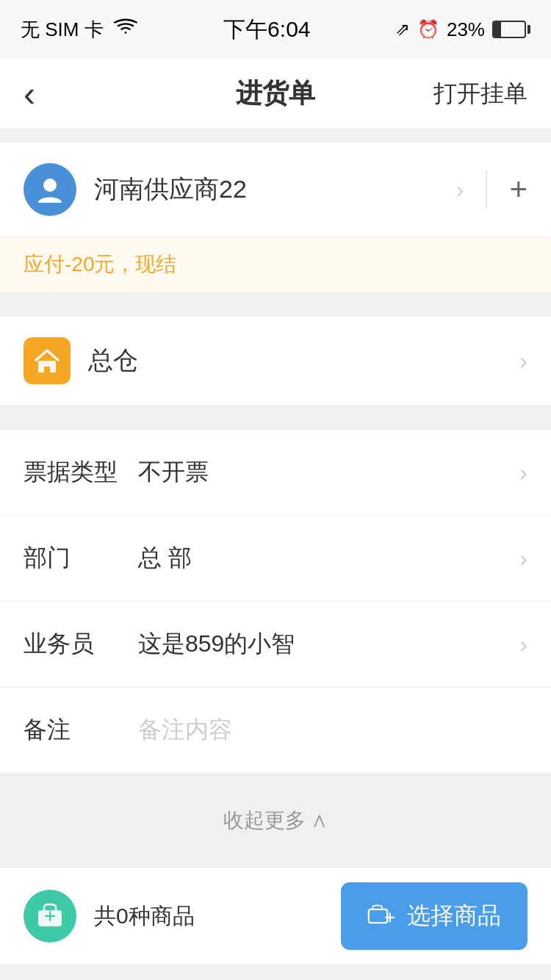 The width and height of the screenshot is (551, 980). Describe the element at coordinates (62, 29) in the screenshot. I see `carrier-label: 无 SIM 卡` at that location.